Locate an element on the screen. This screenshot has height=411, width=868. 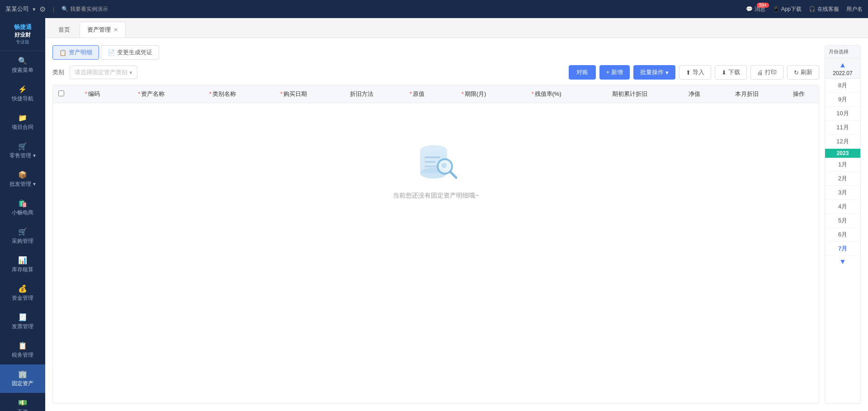
sidebar-label-inventory: 库存核算 is located at coordinates (23, 269).